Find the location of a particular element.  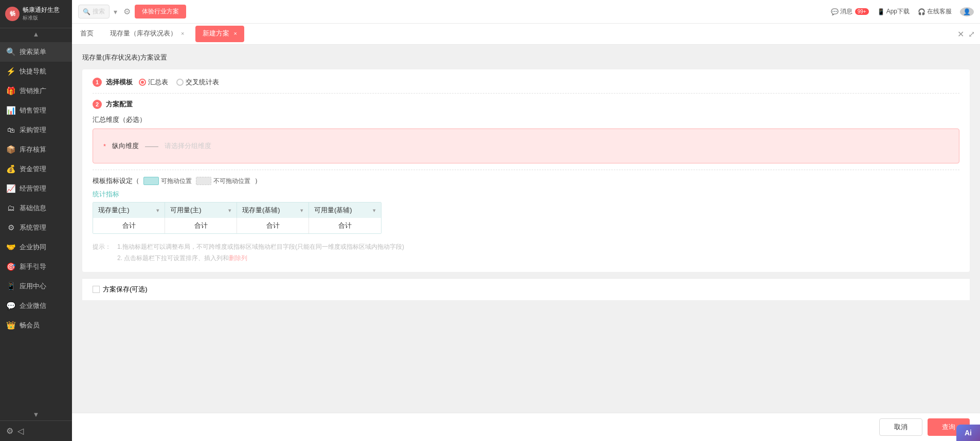

step1-num: 1 is located at coordinates (97, 82).